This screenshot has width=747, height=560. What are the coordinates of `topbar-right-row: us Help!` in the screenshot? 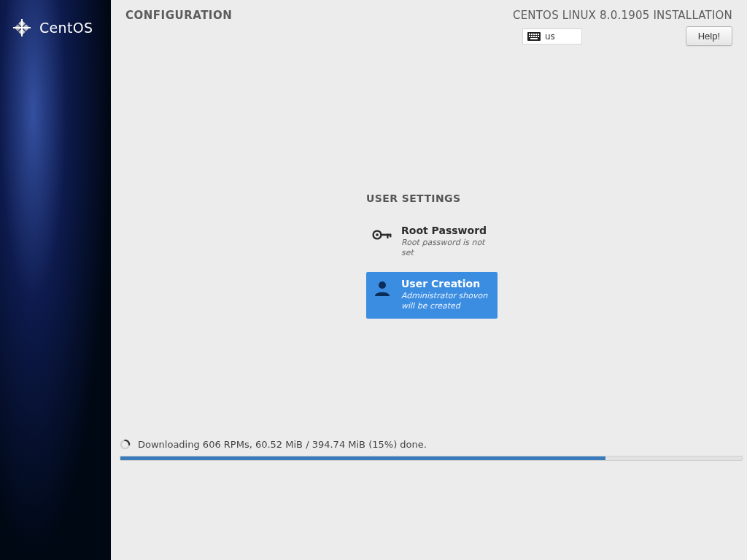 It's located at (627, 36).